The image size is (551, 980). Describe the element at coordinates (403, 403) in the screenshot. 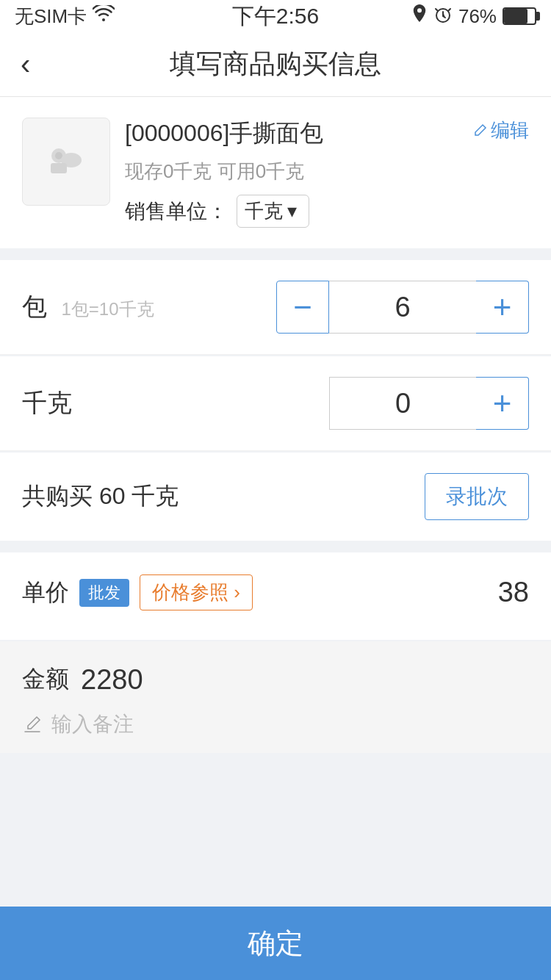

I see `qty-input-kg` at that location.